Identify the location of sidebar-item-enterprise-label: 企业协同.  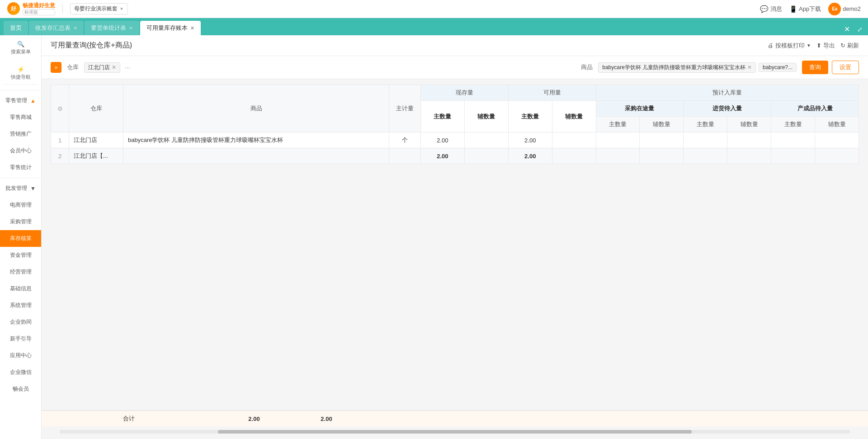
(21, 322).